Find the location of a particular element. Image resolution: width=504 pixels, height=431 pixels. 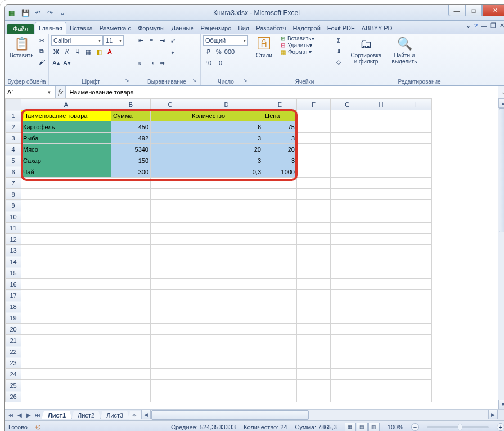

cell-F24 is located at coordinates (314, 374).